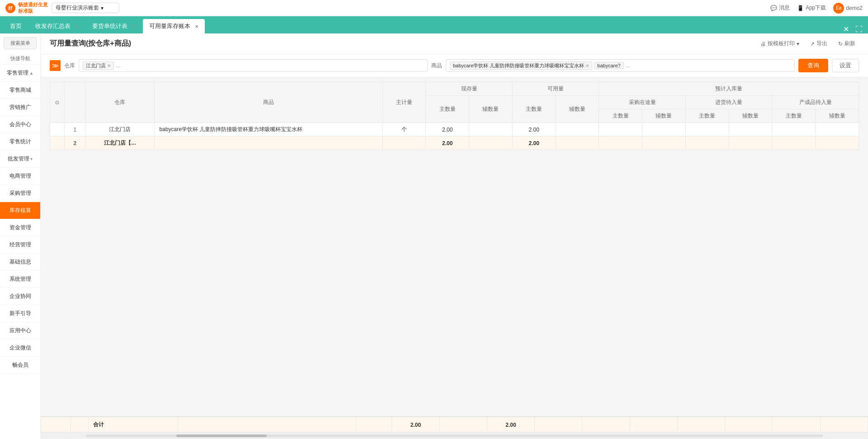  I want to click on warehouse-tag: 江北门店 ✕, so click(99, 66).